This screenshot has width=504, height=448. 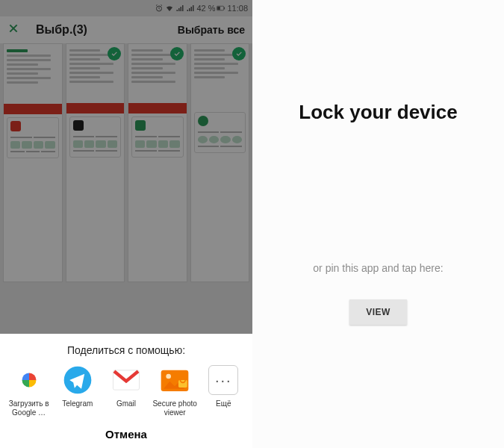 I want to click on share-app-telegram: Telegram, so click(x=78, y=391).